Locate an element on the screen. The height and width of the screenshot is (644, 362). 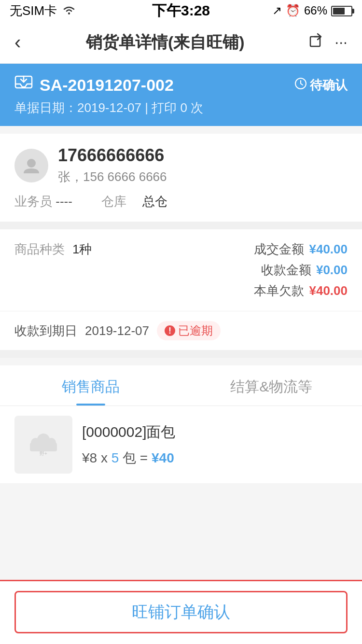
order-number: SA-20191207-002 is located at coordinates (107, 85).